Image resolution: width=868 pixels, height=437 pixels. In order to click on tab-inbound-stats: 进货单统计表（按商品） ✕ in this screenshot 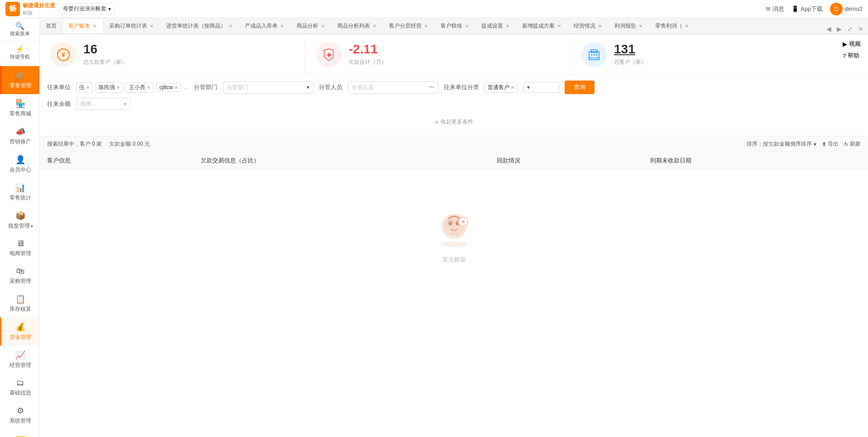, I will do `click(200, 26)`.